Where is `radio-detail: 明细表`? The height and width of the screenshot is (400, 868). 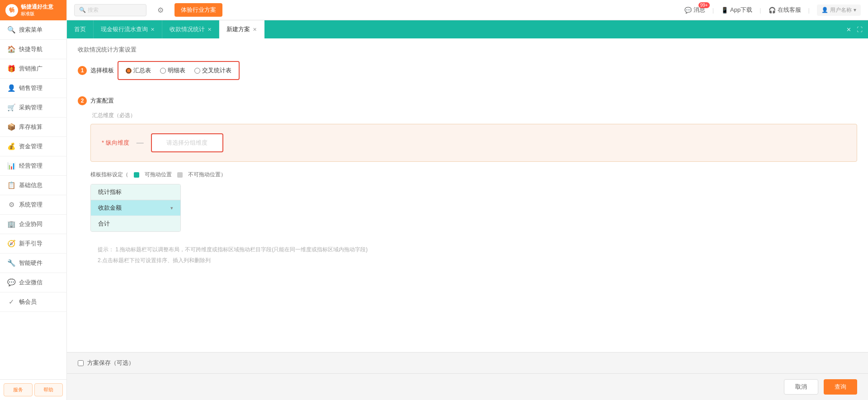
radio-detail: 明细表 is located at coordinates (173, 71).